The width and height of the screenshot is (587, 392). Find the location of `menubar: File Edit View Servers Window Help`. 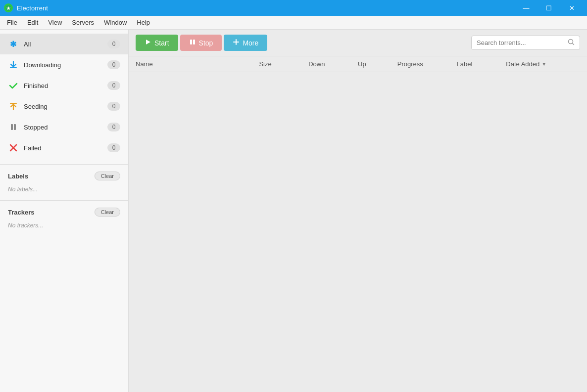

menubar: File Edit View Servers Window Help is located at coordinates (294, 23).